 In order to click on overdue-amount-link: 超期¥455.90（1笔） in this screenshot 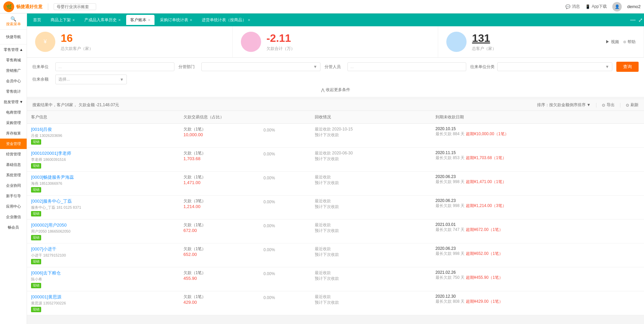, I will do `click(484, 277)`.